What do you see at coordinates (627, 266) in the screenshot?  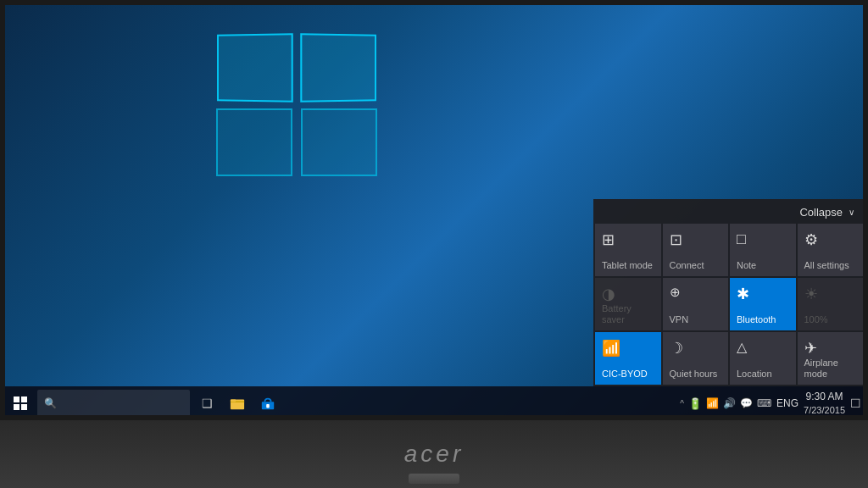 I see `tile-tablet-mode-label: Tablet mode` at bounding box center [627, 266].